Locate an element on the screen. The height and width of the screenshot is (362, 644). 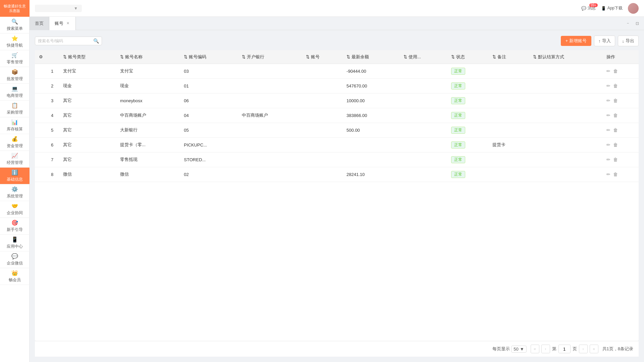
sidebar-item-label: 新手引导 is located at coordinates (15, 230).